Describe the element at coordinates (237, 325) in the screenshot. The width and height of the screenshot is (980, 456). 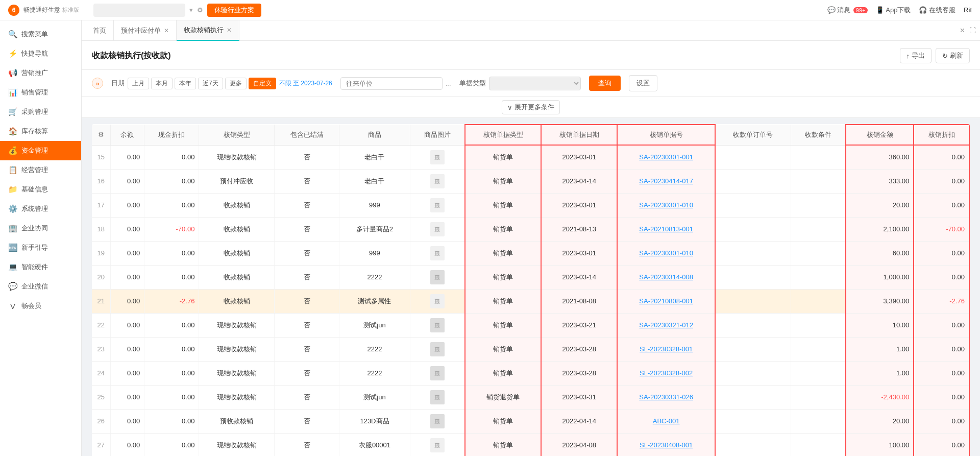
I see `cell-verify-type: 现结收款核销` at that location.